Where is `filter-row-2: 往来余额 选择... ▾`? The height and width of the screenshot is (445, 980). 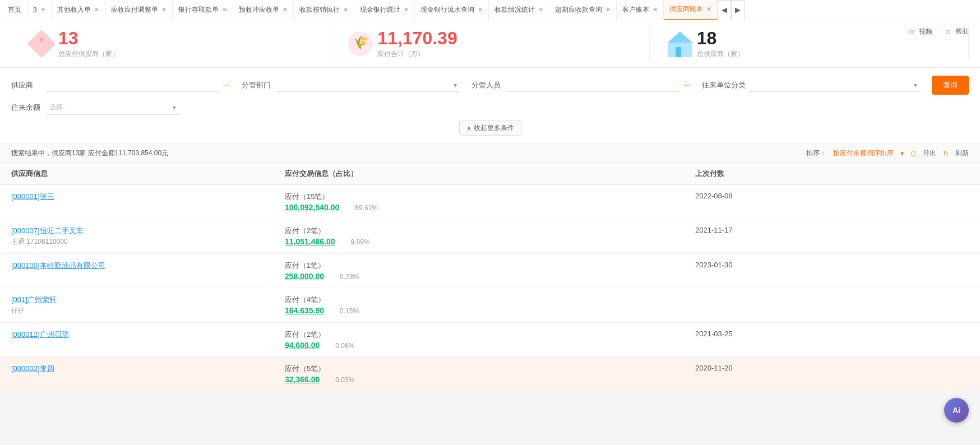
filter-row-2: 往来余额 选择... ▾ is located at coordinates (490, 108).